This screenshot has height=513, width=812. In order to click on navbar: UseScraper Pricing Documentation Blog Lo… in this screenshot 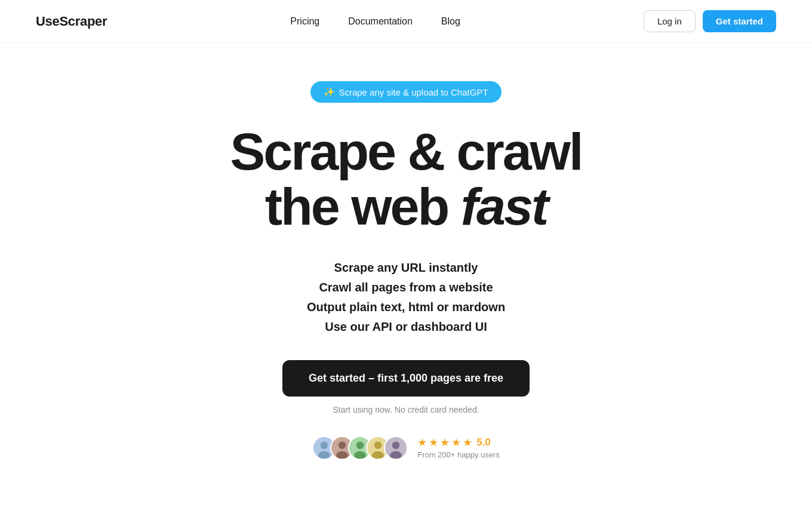, I will do `click(406, 21)`.